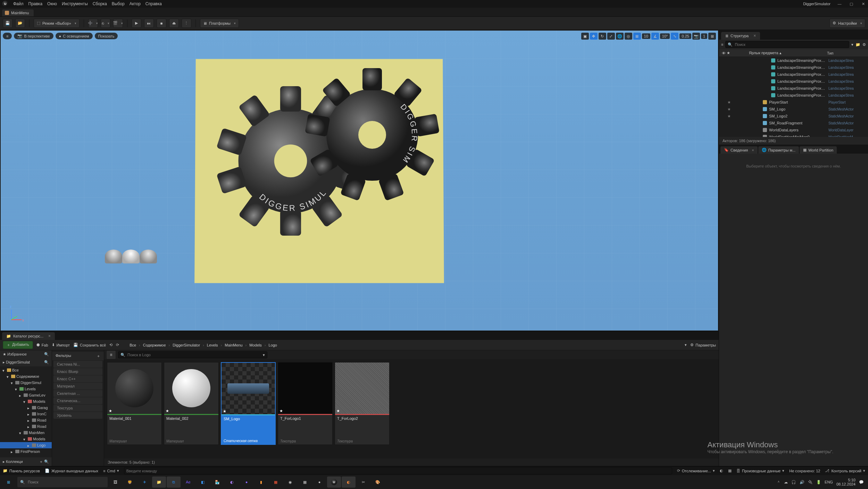  I want to click on content-fab-button: ⬢Fab, so click(42, 345).